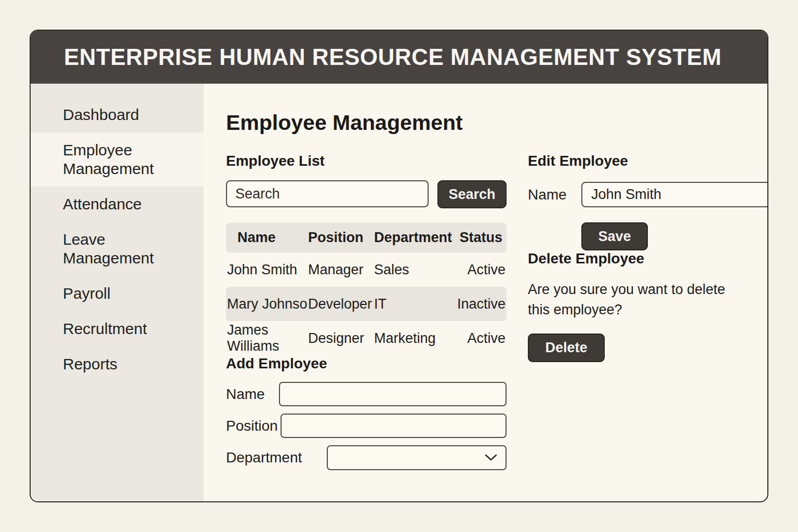 Image resolution: width=798 pixels, height=532 pixels. I want to click on edit-name-input, so click(675, 194).